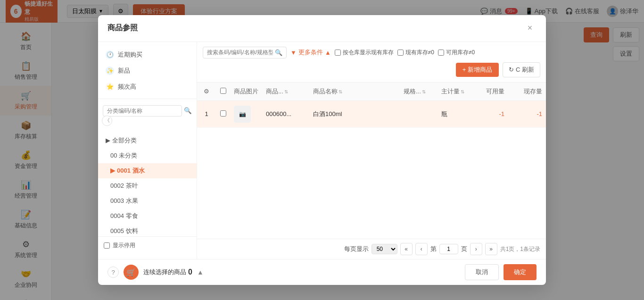  Describe the element at coordinates (454, 92) in the screenshot. I see `col-header-unit: 主计量⇅` at that location.